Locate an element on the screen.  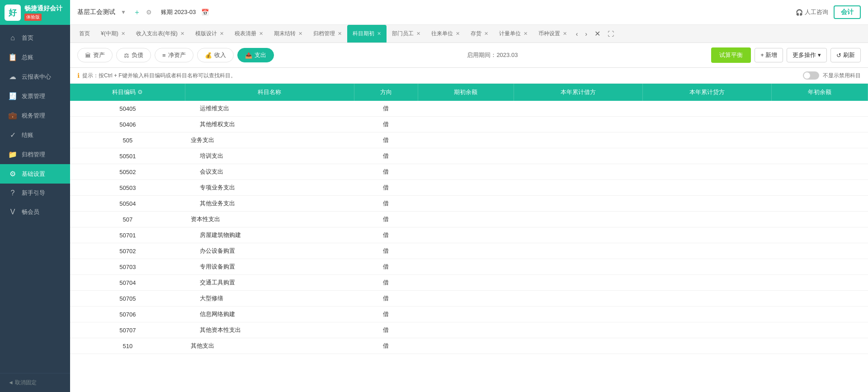
tab-next-icon: › is located at coordinates (586, 34).